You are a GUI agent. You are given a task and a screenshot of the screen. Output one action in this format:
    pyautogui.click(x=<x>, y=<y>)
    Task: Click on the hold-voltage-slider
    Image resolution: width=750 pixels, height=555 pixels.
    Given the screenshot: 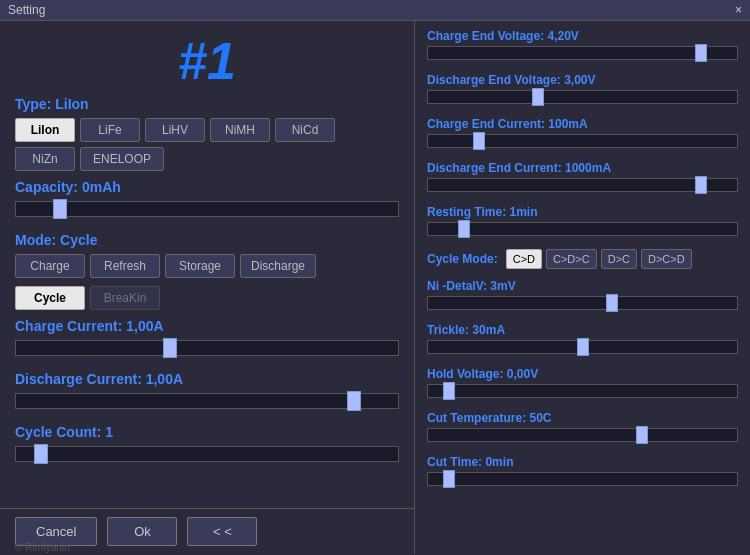 What is the action you would take?
    pyautogui.click(x=582, y=391)
    